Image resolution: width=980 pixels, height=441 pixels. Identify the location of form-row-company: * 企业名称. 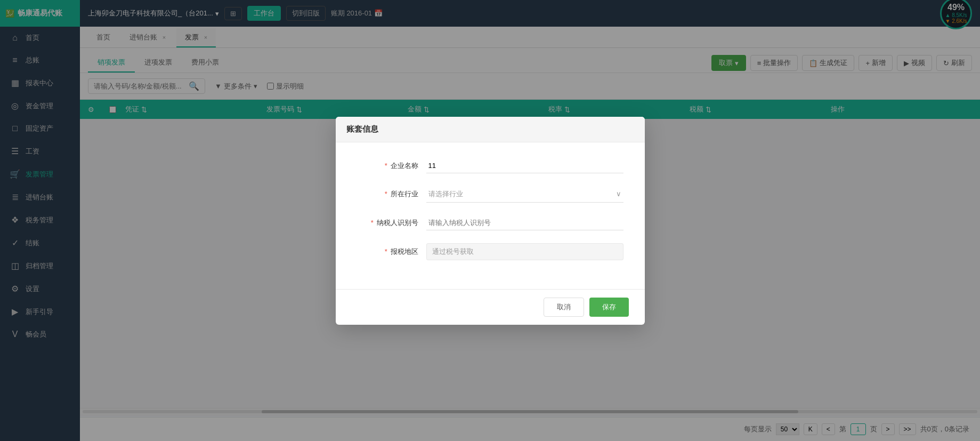
(490, 166).